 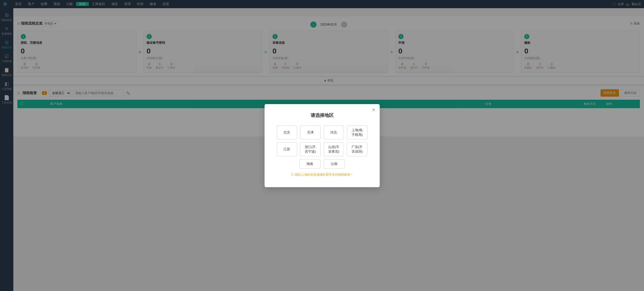 I want to click on modal-title: 请选择地区, so click(x=322, y=115).